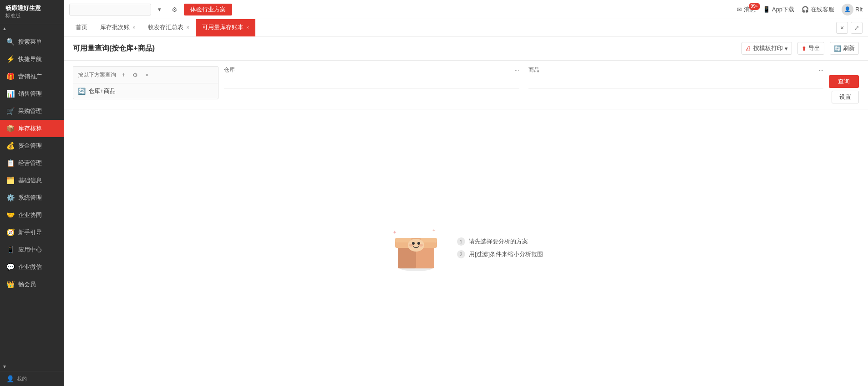 The width and height of the screenshot is (868, 386). What do you see at coordinates (739, 9) in the screenshot?
I see `message-icon: ✉` at bounding box center [739, 9].